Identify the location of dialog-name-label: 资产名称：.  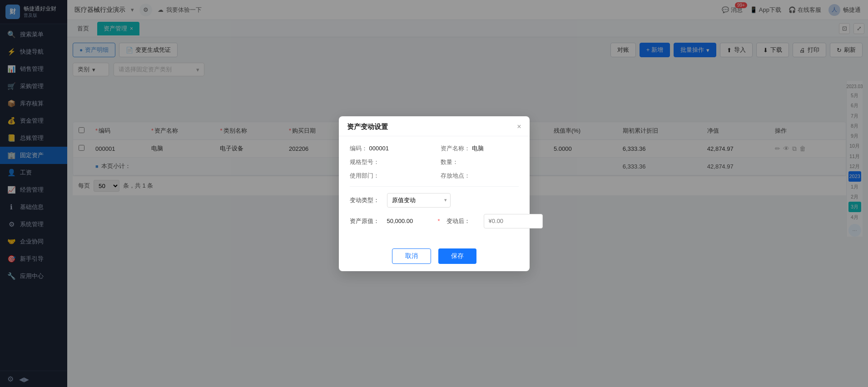
(455, 149).